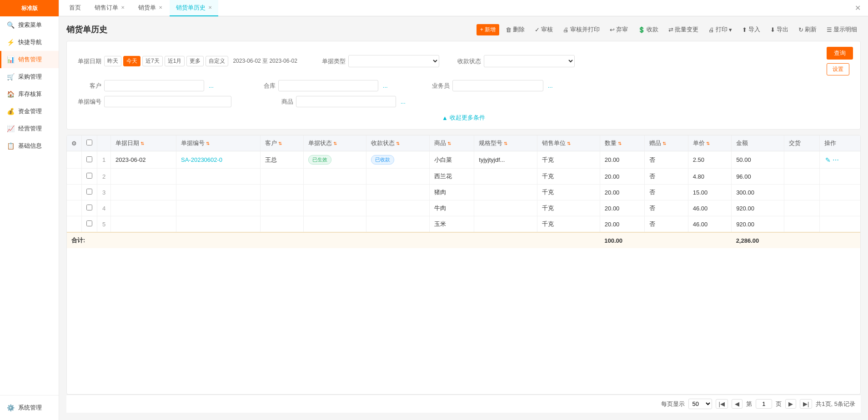 This screenshot has height=420, width=868. What do you see at coordinates (802, 208) in the screenshot?
I see `row-transaction` at bounding box center [802, 208].